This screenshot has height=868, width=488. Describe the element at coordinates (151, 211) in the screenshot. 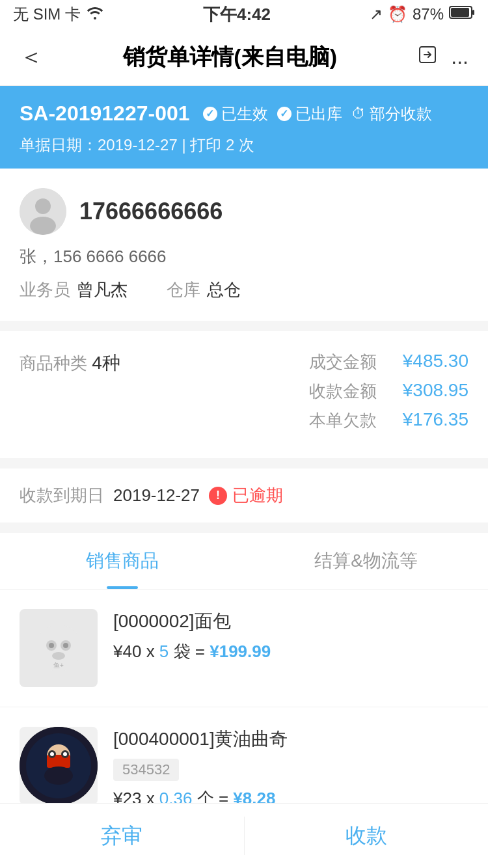

I see `customer-name: 17666666666` at that location.